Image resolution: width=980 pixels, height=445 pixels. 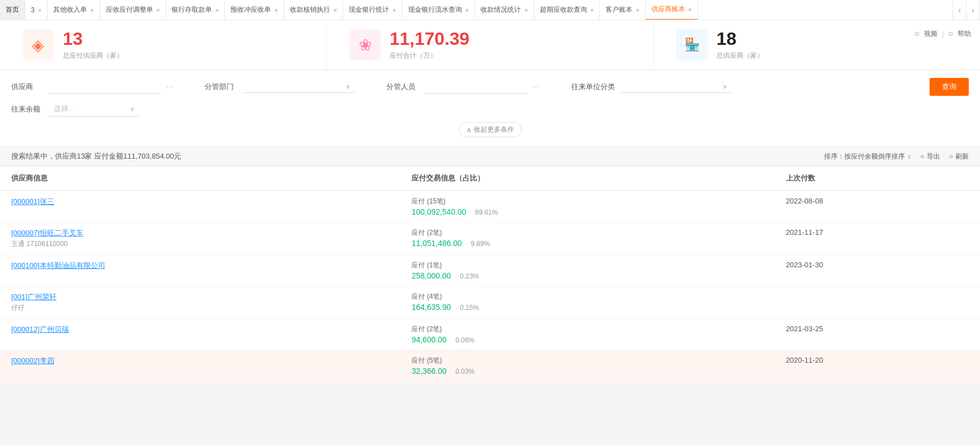 I want to click on nav-tab-close-overdue-query: ×, so click(x=592, y=10).